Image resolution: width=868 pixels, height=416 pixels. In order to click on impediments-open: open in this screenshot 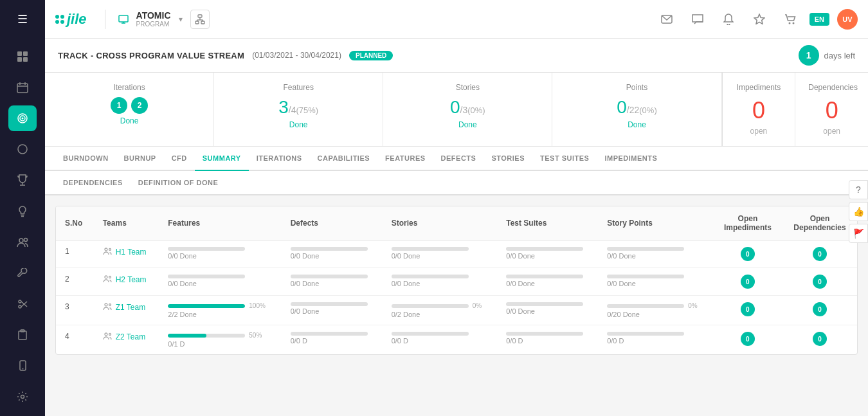, I will do `click(759, 131)`.